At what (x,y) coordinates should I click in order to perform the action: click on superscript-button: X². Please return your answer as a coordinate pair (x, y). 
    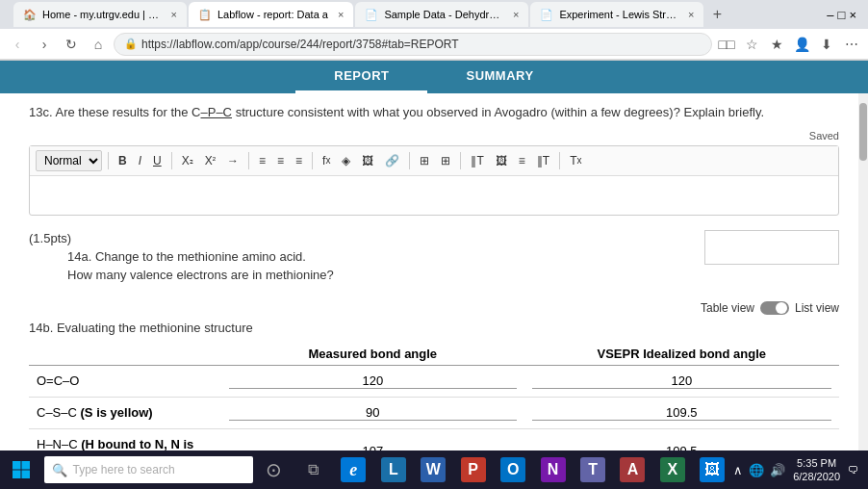
    Looking at the image, I should click on (210, 161).